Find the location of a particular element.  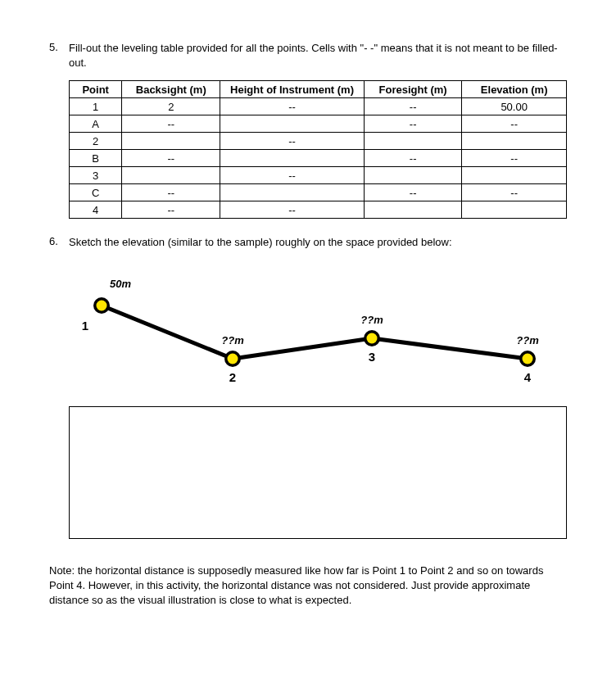

sketch-polyline is located at coordinates (315, 333).